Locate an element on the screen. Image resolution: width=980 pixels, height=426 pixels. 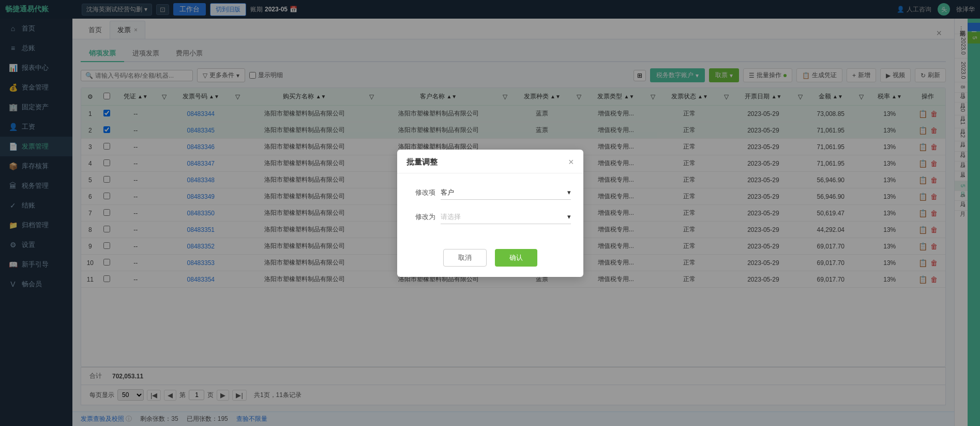
form-row-change: 修改为 请选择 ▾ is located at coordinates (490, 217).